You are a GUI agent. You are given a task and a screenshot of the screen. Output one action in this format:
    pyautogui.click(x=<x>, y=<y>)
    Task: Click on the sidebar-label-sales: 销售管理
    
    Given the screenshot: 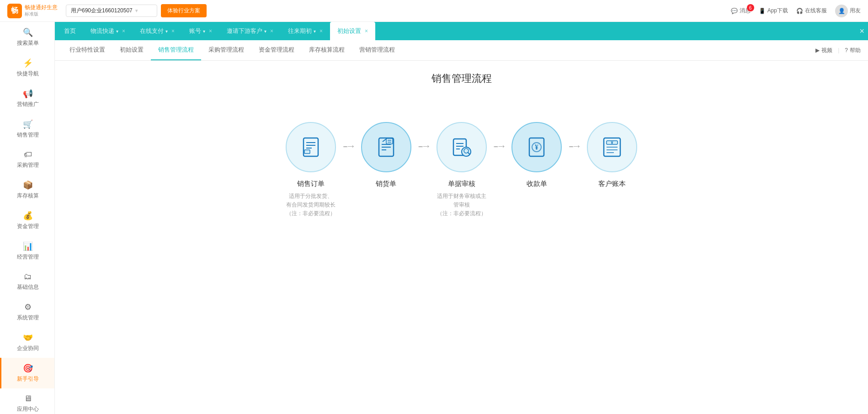 What is the action you would take?
    pyautogui.click(x=28, y=135)
    